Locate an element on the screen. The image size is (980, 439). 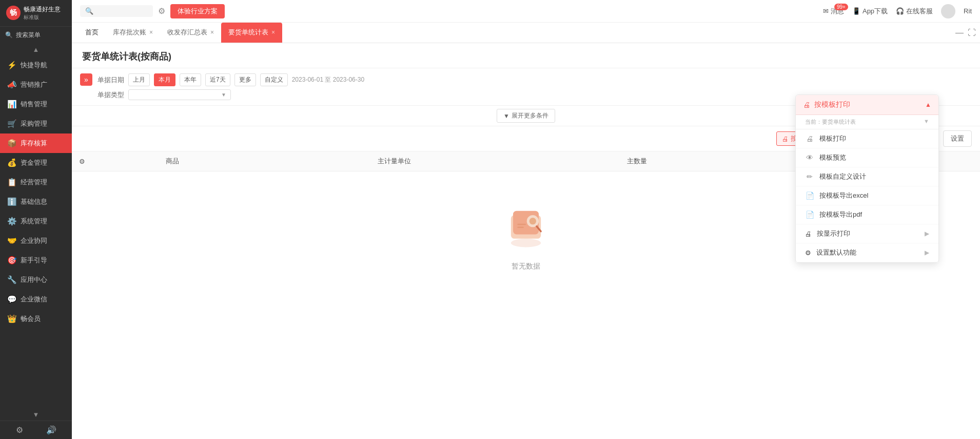
search-icon: 🔍 is located at coordinates (9, 35).